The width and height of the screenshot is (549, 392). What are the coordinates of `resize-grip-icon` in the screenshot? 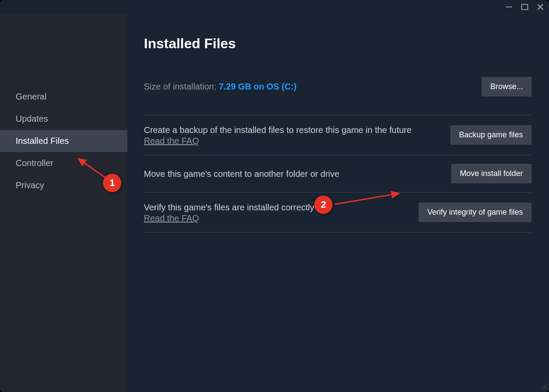 It's located at (544, 385).